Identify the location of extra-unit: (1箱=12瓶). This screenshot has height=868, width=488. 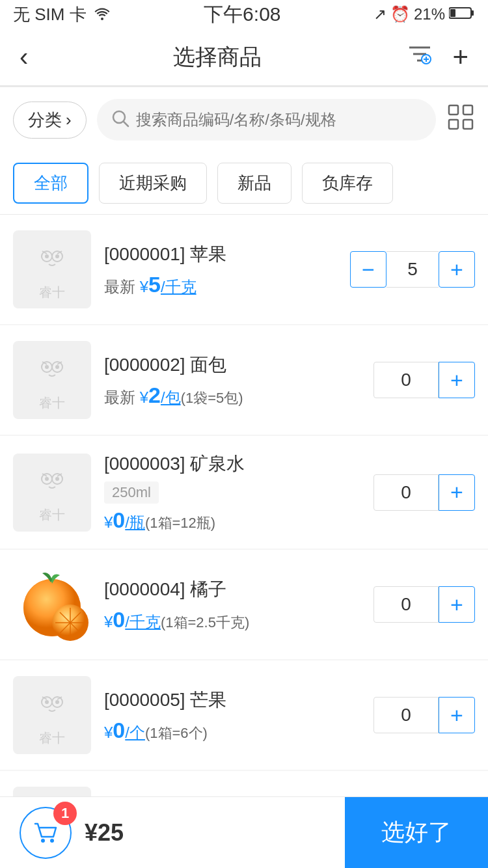
(180, 523).